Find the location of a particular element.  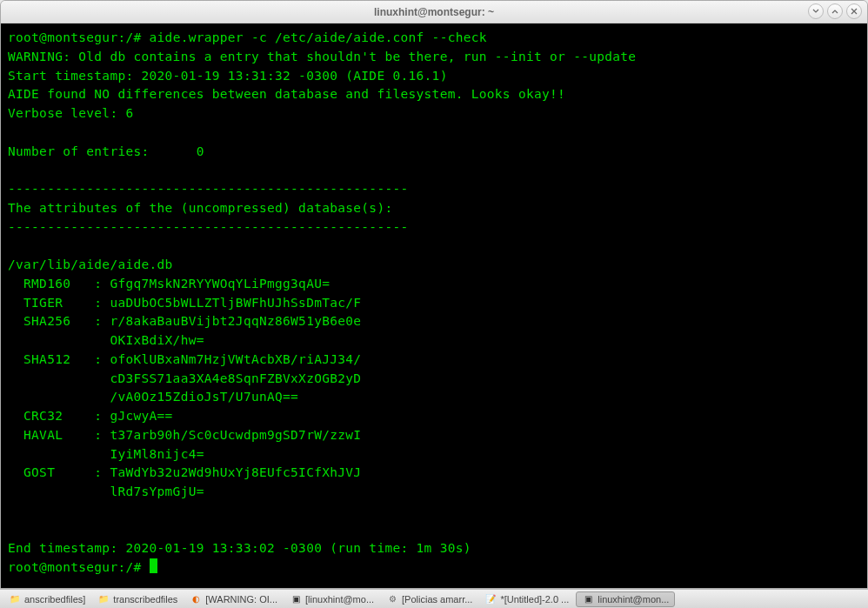

output-line: WARNING: Old db contains a entry that sh… is located at coordinates (322, 57).